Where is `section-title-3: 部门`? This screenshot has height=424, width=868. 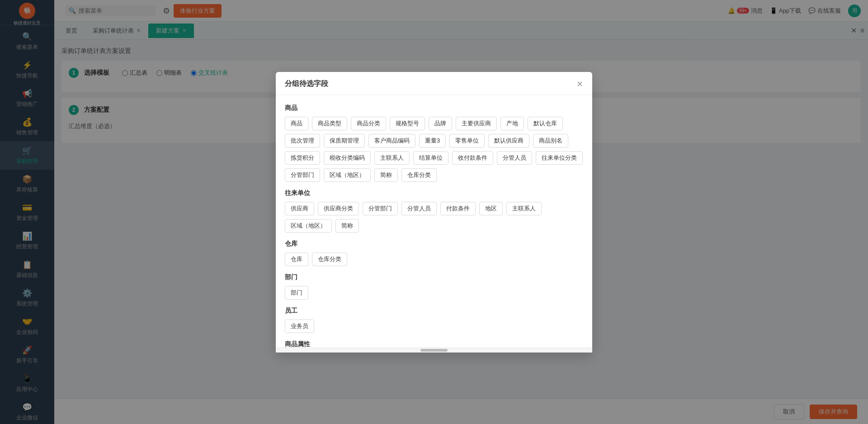
section-title-3: 部门 is located at coordinates (434, 277).